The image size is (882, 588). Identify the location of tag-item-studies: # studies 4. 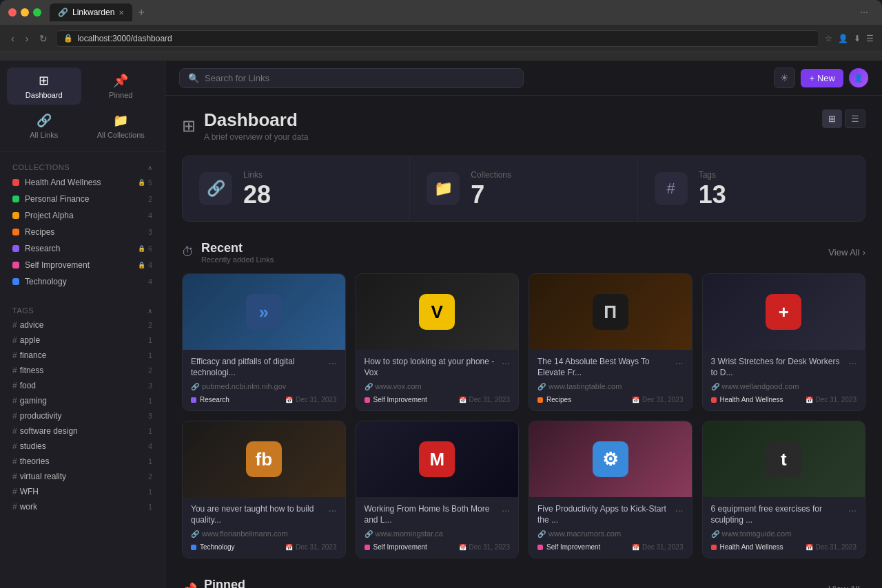
(83, 446).